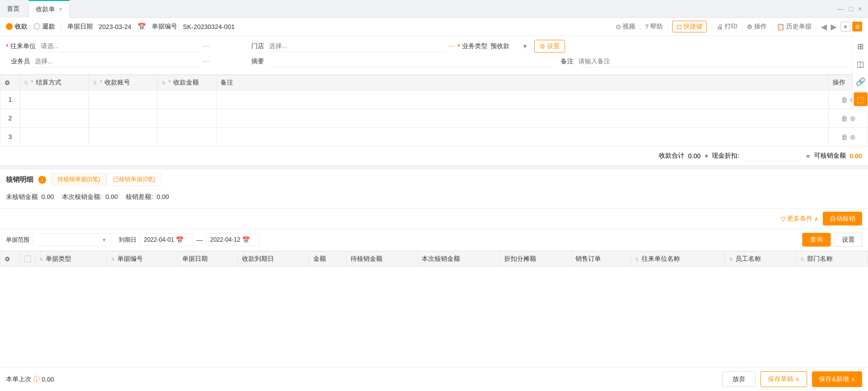 The height and width of the screenshot is (391, 868). What do you see at coordinates (180, 240) in the screenshot?
I see `calendar-from-icon: 📅` at bounding box center [180, 240].